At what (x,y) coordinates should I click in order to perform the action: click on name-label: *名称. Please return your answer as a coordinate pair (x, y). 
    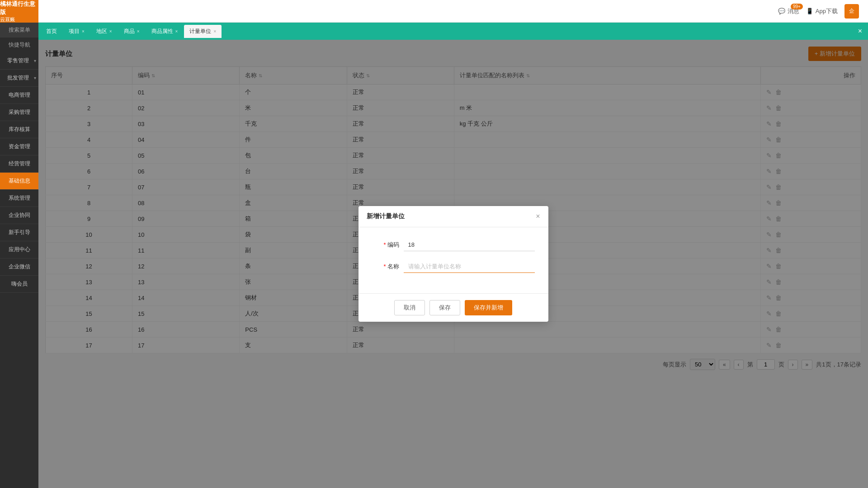
    Looking at the image, I should click on (386, 267).